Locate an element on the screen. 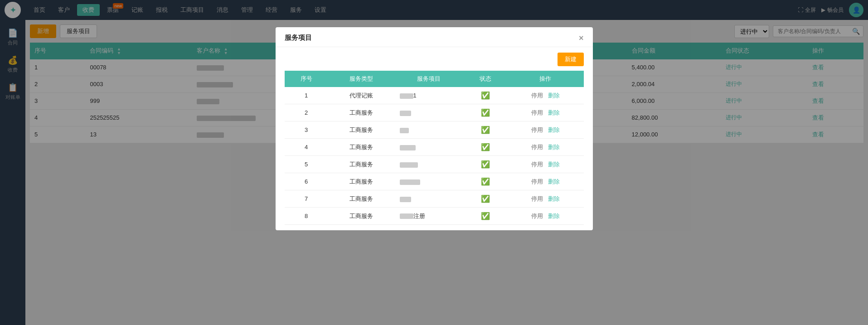  modal-cell-item: 1 is located at coordinates (429, 96).